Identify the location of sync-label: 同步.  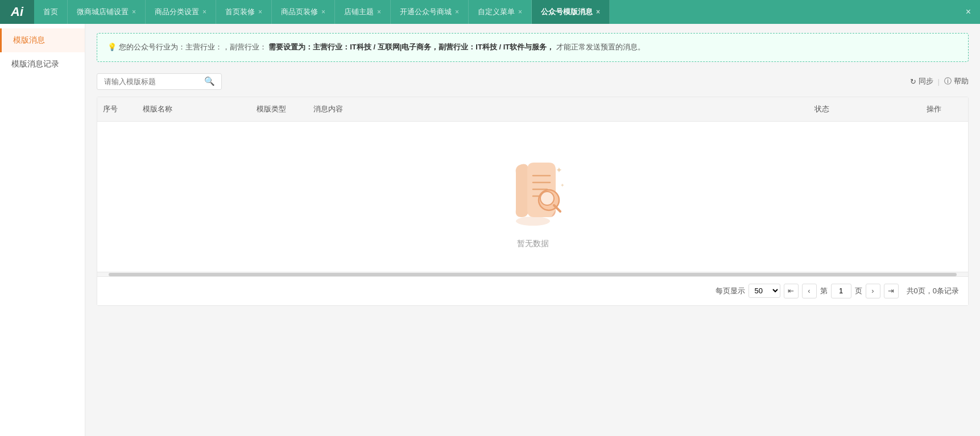
(926, 81).